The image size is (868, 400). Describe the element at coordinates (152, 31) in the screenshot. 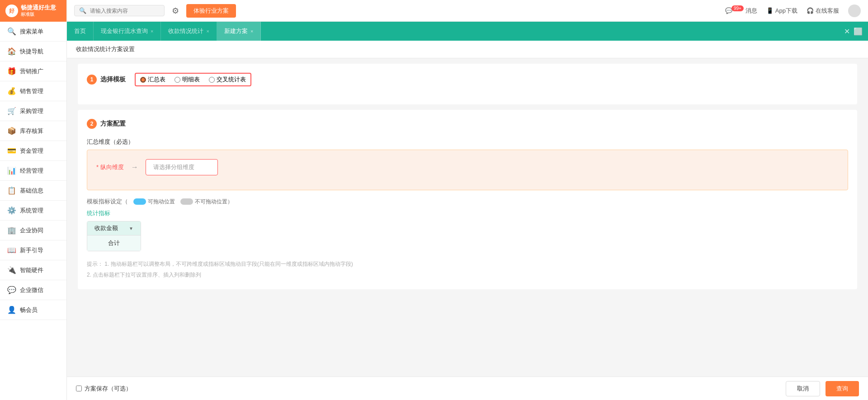

I see `tab-bank-flow-close: ×` at that location.